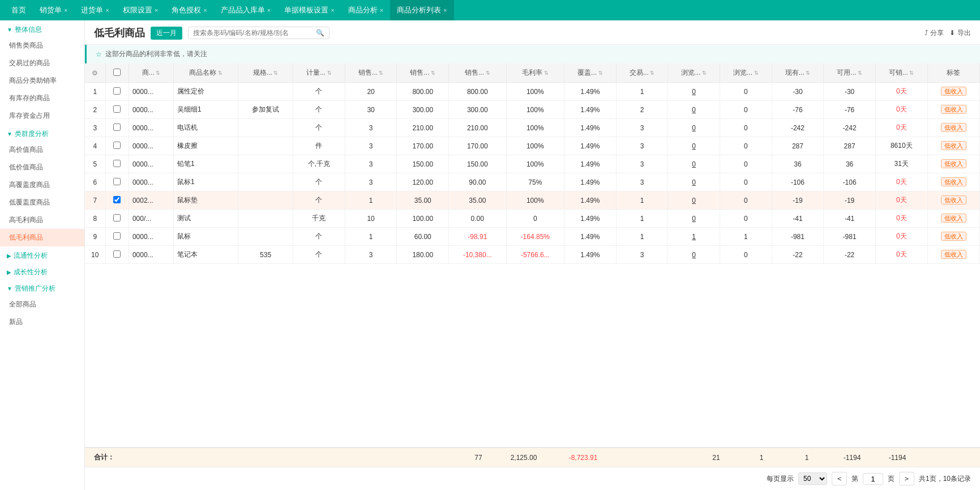 The width and height of the screenshot is (980, 490). Describe the element at coordinates (246, 10) in the screenshot. I see `nav-product-entry: 产品品入库单×` at that location.